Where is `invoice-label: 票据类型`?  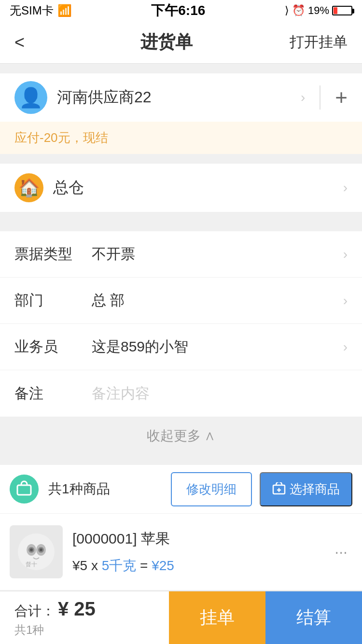
invoice-label: 票据类型 is located at coordinates (53, 254).